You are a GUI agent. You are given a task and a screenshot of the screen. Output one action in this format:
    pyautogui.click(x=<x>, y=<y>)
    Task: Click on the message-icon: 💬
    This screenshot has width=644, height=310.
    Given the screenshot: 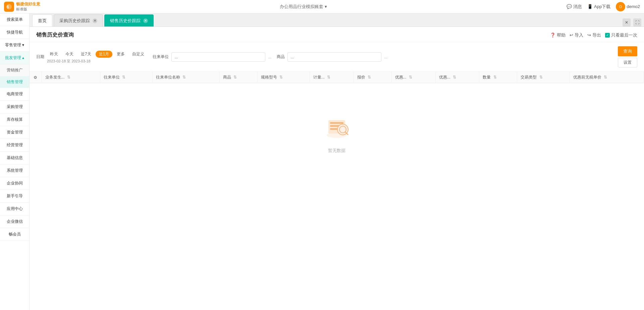 What is the action you would take?
    pyautogui.click(x=569, y=7)
    